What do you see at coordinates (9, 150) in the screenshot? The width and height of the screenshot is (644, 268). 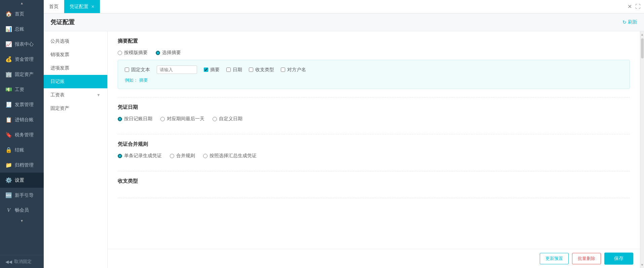 I see `close-account-icon: 🔒` at bounding box center [9, 150].